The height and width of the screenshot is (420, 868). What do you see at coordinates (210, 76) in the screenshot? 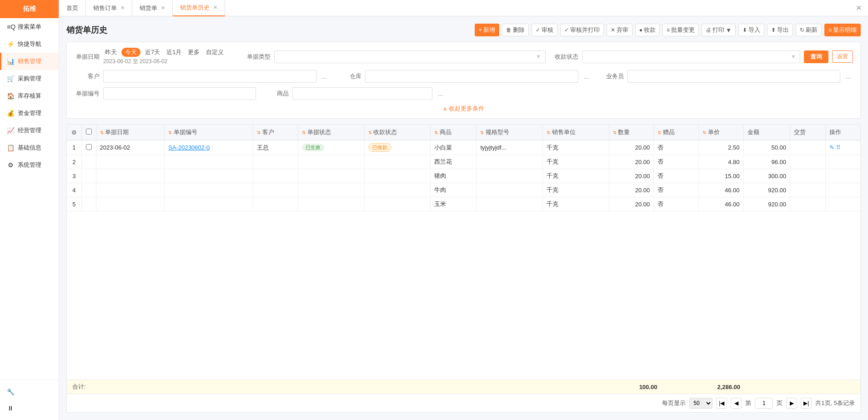
I see `customer-input` at bounding box center [210, 76].